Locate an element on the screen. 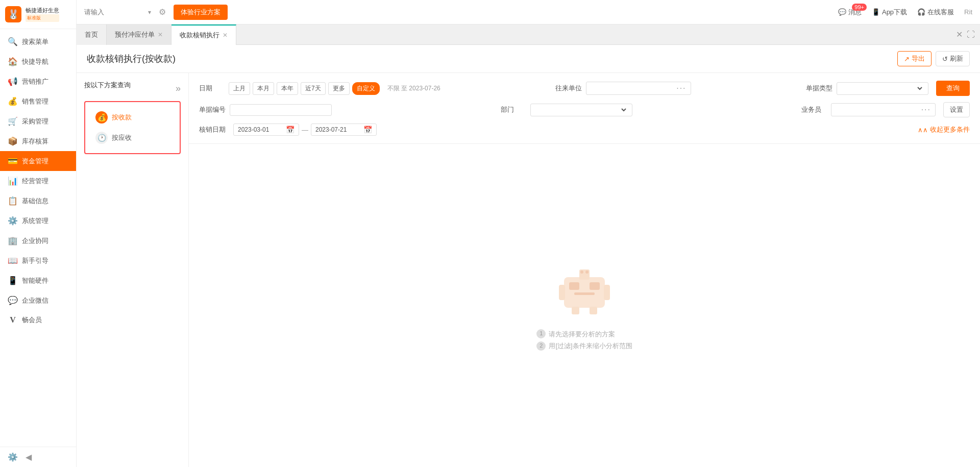  filter-item-by-receivable: 🕐 按应收 is located at coordinates (133, 138).